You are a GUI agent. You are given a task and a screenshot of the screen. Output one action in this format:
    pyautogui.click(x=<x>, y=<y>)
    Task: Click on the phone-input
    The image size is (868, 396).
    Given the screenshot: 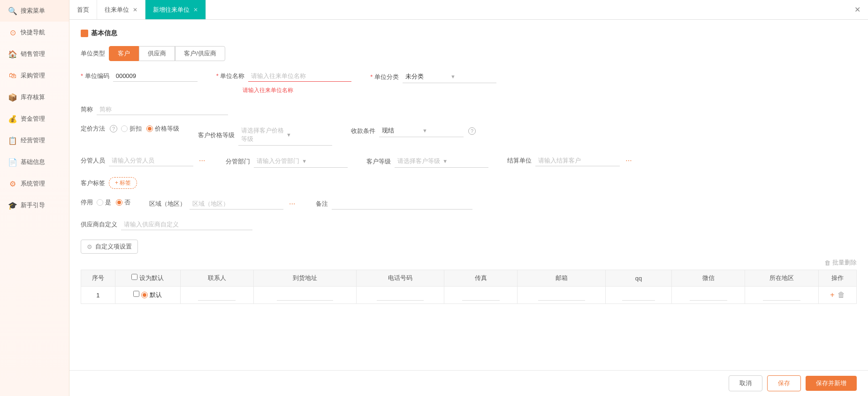 What is the action you would take?
    pyautogui.click(x=400, y=295)
    